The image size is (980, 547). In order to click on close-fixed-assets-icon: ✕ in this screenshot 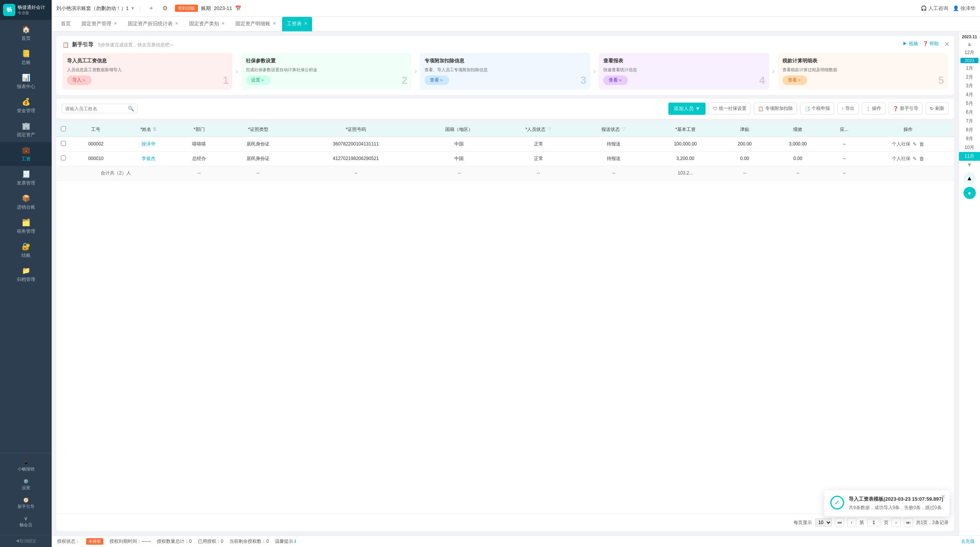, I will do `click(116, 24)`.